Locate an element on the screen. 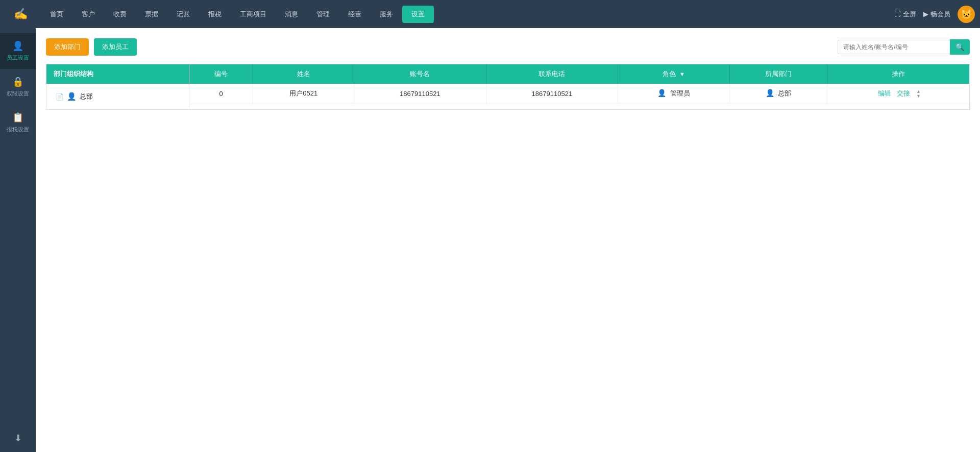 The width and height of the screenshot is (980, 452). sidebar-permissions-label: 权限设置 is located at coordinates (18, 94).